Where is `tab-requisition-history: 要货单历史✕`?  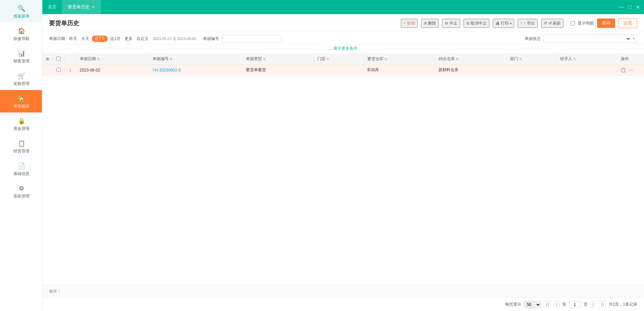 tab-requisition-history: 要货单历史✕ is located at coordinates (82, 7).